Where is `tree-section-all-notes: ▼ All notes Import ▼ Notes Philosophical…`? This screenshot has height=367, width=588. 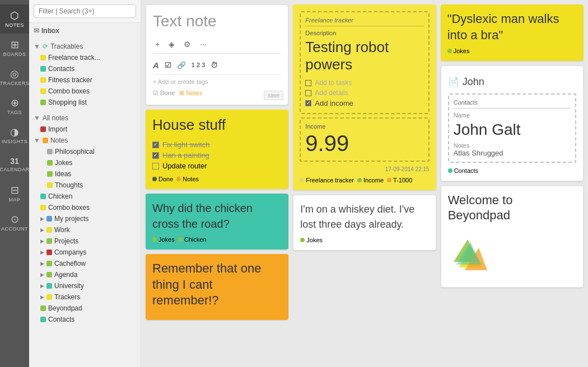
tree-section-all-notes: ▼ All notes Import ▼ Notes Philosophical… is located at coordinates (85, 219).